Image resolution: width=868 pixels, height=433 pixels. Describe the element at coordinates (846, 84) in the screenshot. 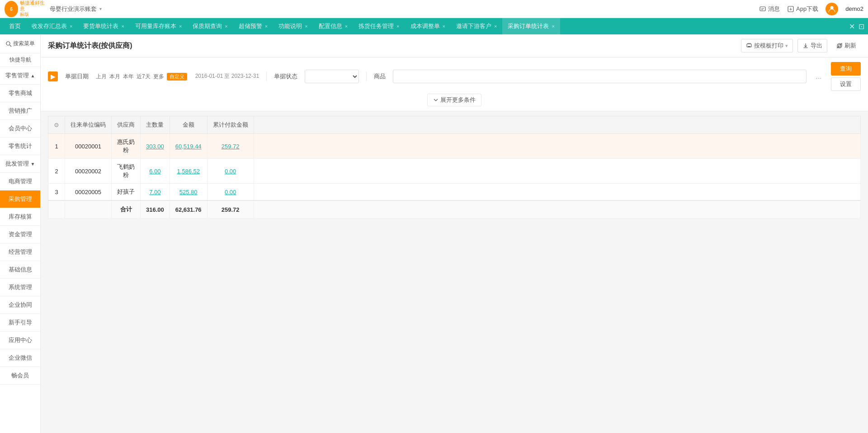

I see `settings-button: 设置` at that location.